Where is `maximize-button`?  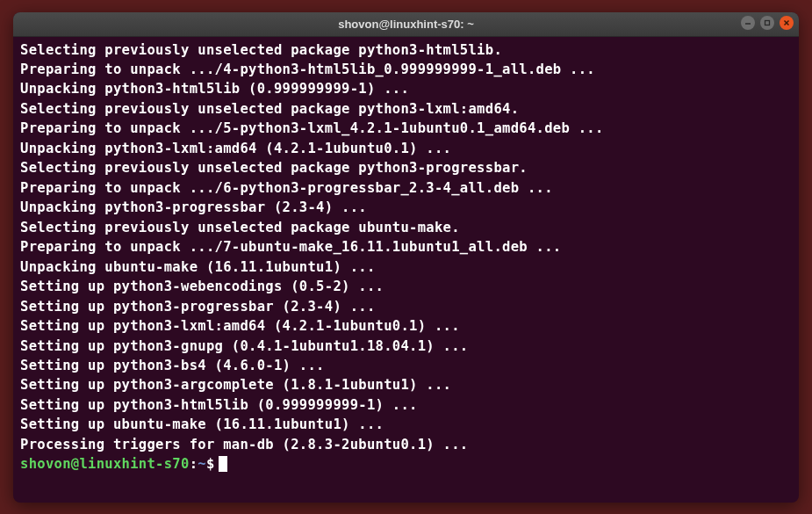
maximize-button is located at coordinates (767, 23).